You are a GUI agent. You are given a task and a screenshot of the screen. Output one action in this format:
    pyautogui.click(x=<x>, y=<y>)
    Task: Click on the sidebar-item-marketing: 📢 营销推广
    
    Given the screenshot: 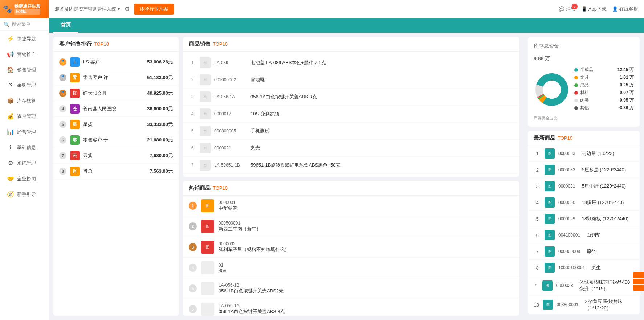 What is the action you would take?
    pyautogui.click(x=24, y=54)
    